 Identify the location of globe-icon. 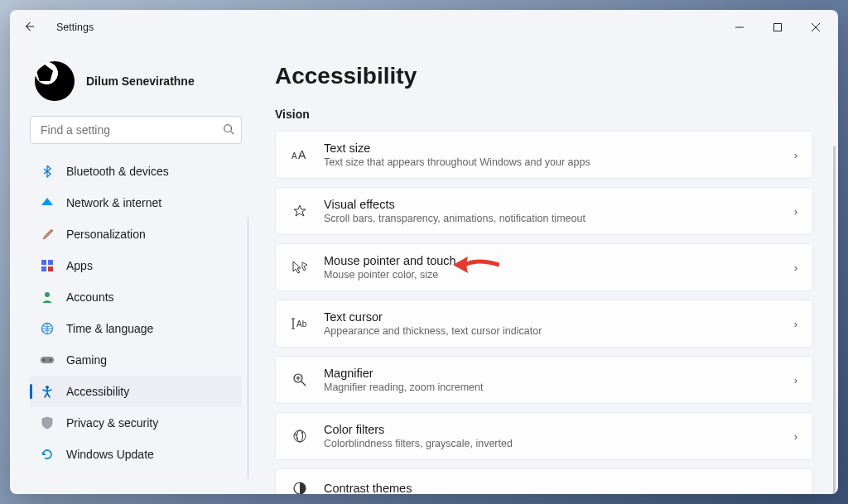
(47, 329).